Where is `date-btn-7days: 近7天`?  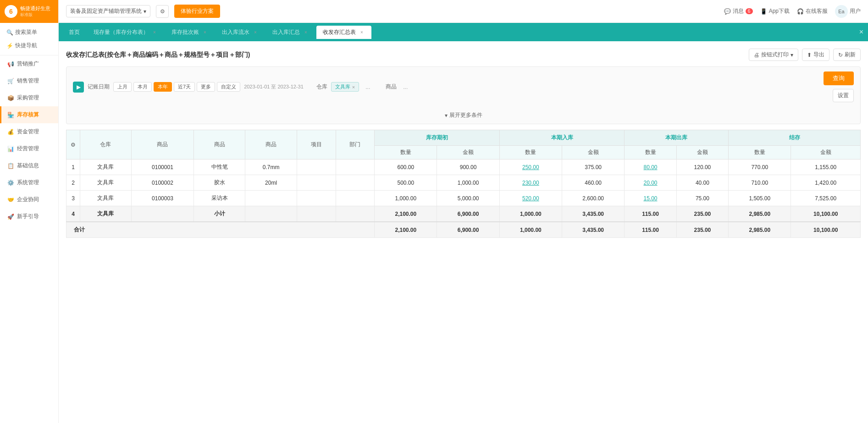
date-btn-7days: 近7天 is located at coordinates (184, 87).